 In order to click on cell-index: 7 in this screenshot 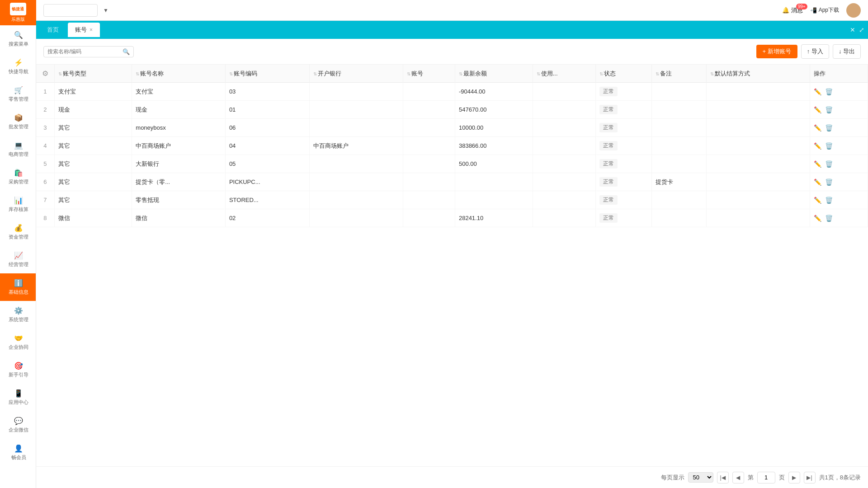, I will do `click(45, 200)`.